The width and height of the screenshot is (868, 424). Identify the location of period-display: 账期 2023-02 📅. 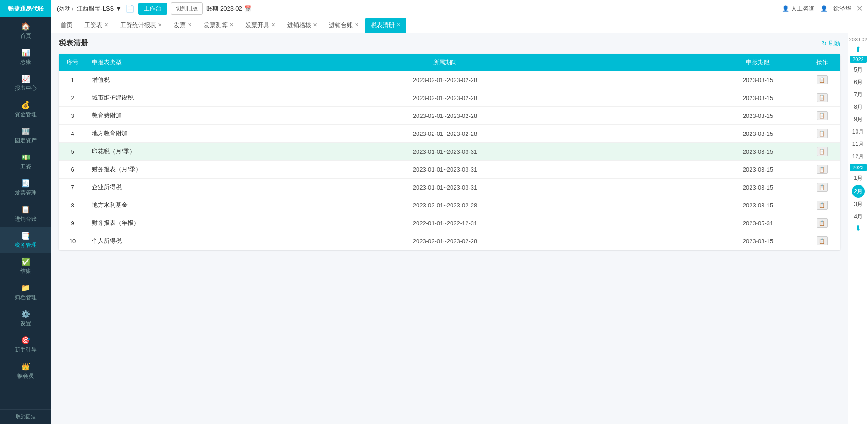
(229, 9).